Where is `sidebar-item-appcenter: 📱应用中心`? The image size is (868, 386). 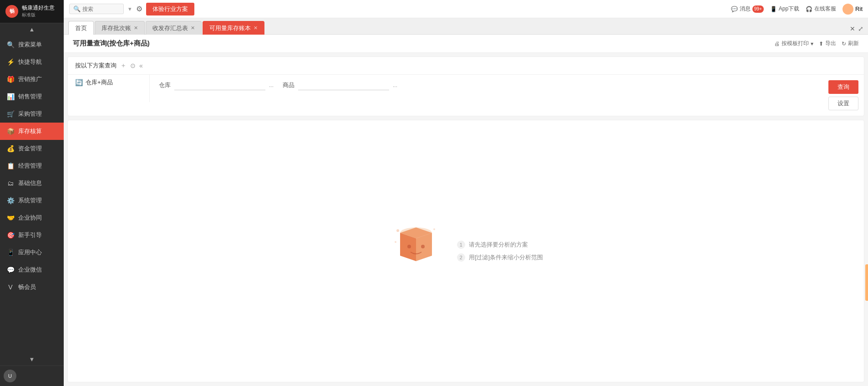 sidebar-item-appcenter: 📱应用中心 is located at coordinates (32, 252).